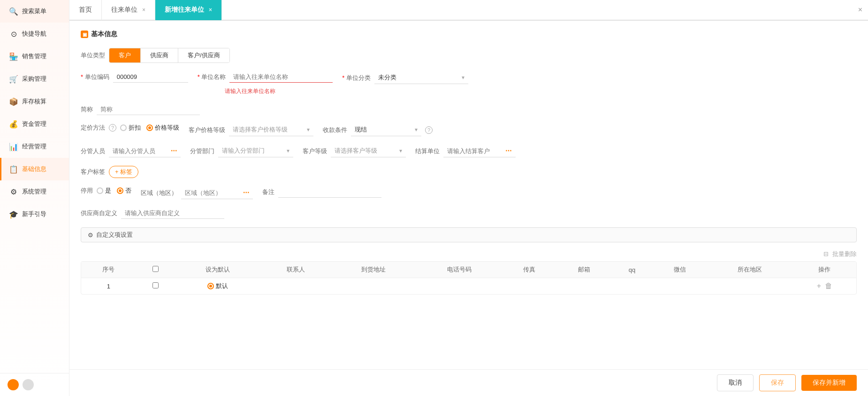  I want to click on col-default: 设为默认, so click(218, 270).